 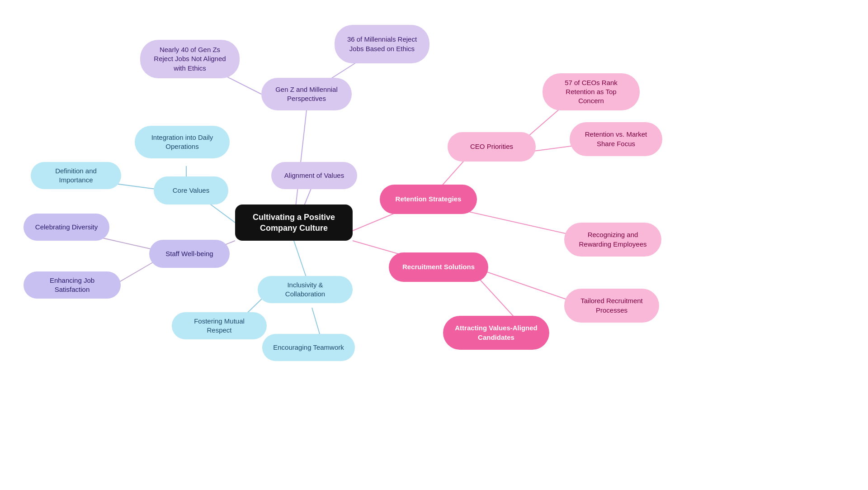 What do you see at coordinates (612, 306) in the screenshot?
I see `tailored-label: Tailored Recruitment Processes` at bounding box center [612, 306].